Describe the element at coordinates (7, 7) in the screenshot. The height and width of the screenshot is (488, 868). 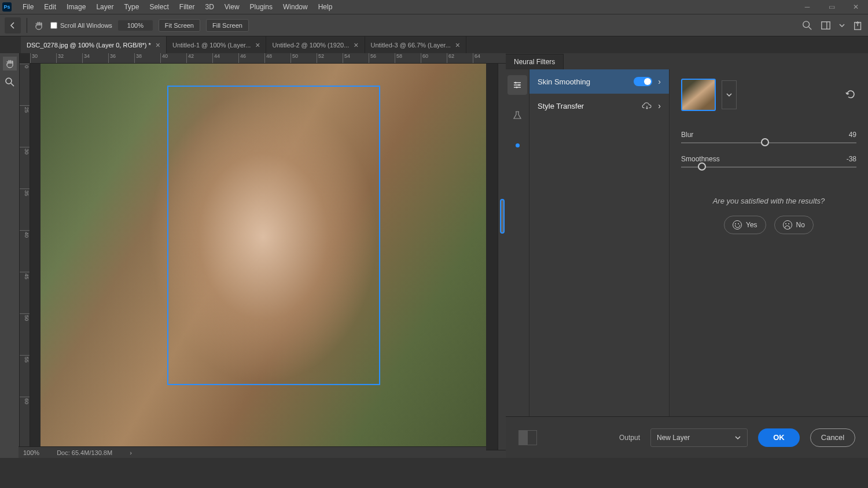
I see `app-logo: Ps` at that location.